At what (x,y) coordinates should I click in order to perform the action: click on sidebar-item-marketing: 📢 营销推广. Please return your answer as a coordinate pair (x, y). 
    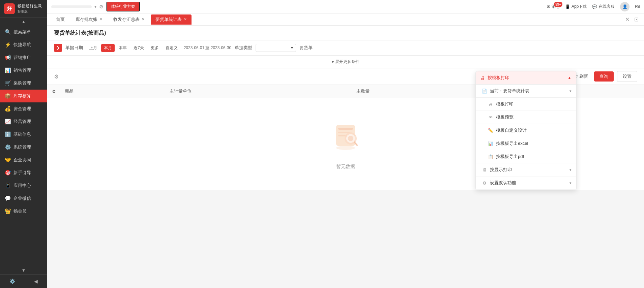
    Looking at the image, I should click on (24, 58).